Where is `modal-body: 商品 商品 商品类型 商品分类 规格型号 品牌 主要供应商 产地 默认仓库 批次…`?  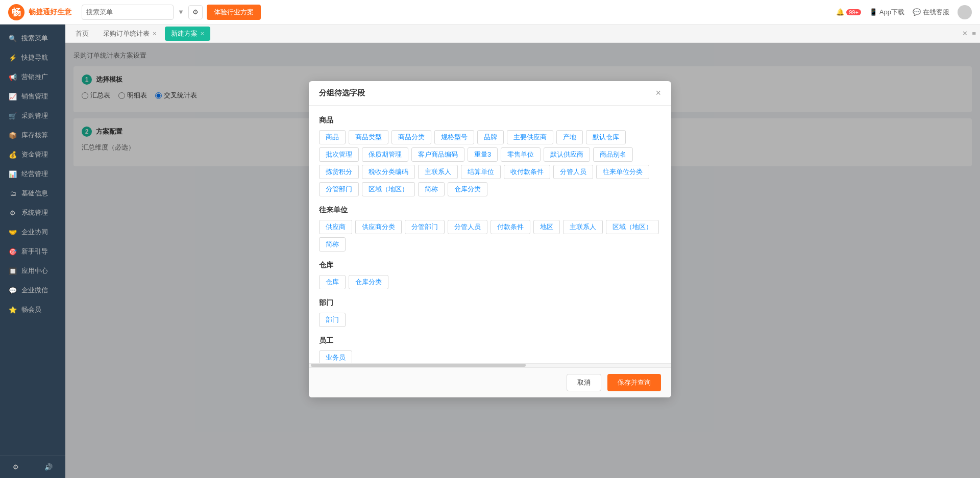
modal-body: 商品 商品 商品类型 商品分类 规格型号 品牌 主要供应商 产地 默认仓库 批次… is located at coordinates (490, 143).